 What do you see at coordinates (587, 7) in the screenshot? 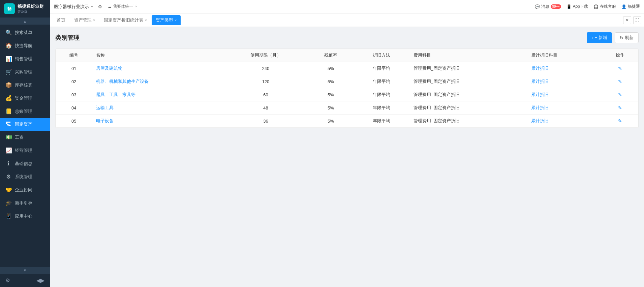
I see `topbar-right: 💬 消息 99++ 📱 App下载 🎧 在线客服 👤 畅捷通` at bounding box center [587, 7].